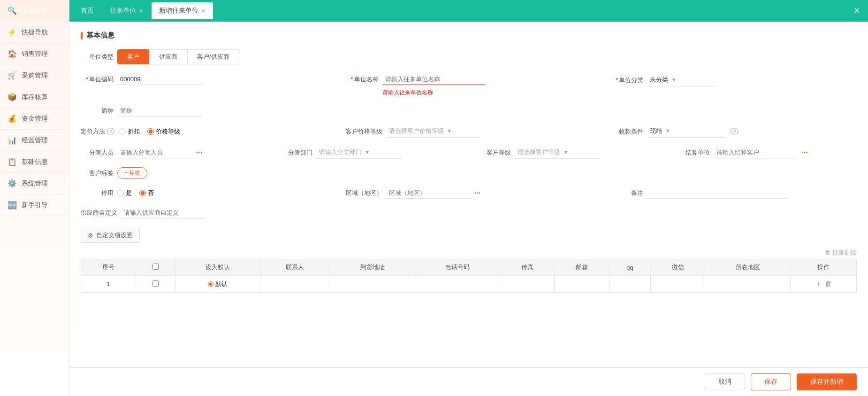 Image resolution: width=868 pixels, height=396 pixels. I want to click on row-seq: 1, so click(109, 284).